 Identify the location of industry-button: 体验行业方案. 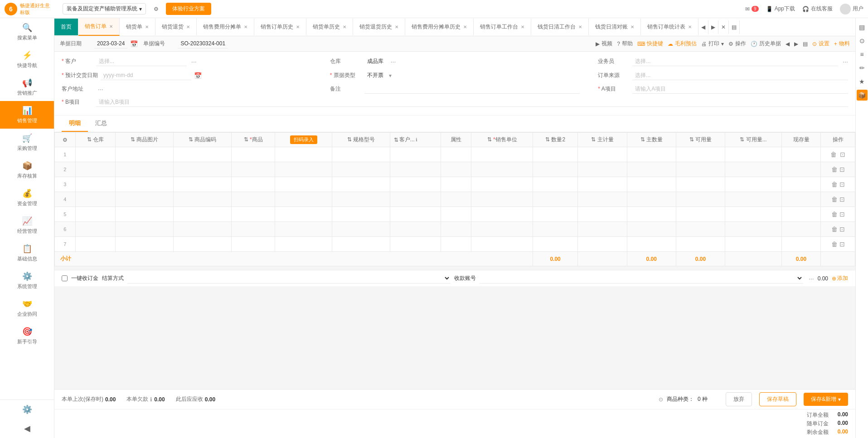
(189, 9).